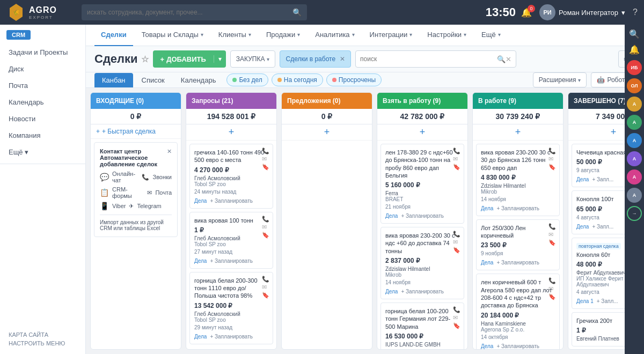 Image resolution: width=644 pixels, height=354 pixels. I want to click on add-button: + ДОБАВИТЬ ▾, so click(189, 59).